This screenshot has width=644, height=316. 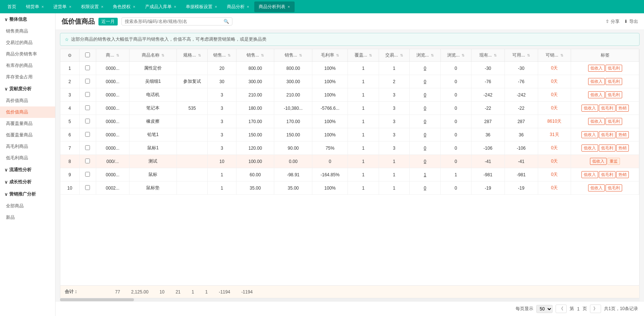 I want to click on nav-permissions: 权限设置 ×, so click(x=92, y=7).